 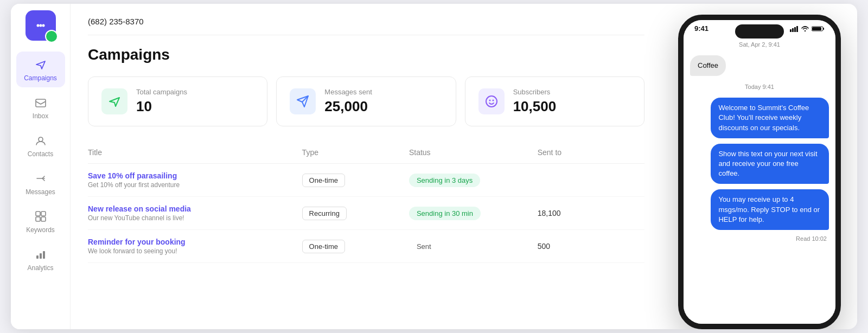 What do you see at coordinates (473, 246) in the screenshot?
I see `campaign-status-cell: Sent` at bounding box center [473, 246].